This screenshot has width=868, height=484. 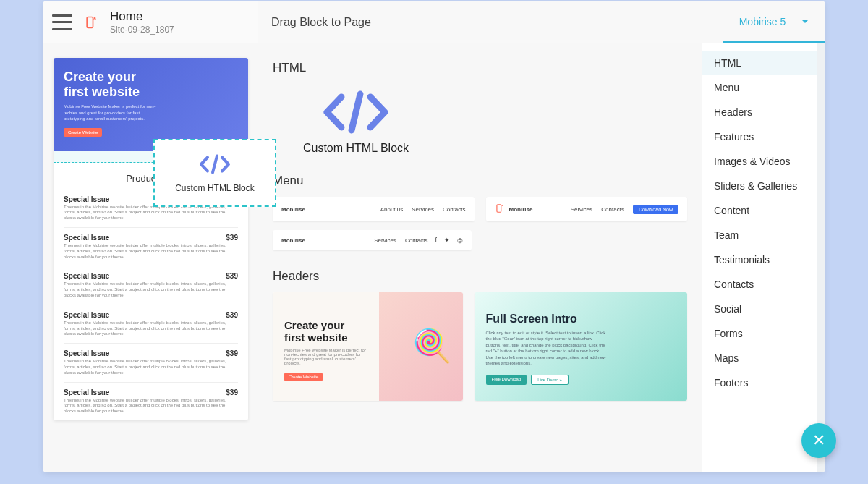 I want to click on drag-label: Custom HTML Block, so click(x=215, y=188).